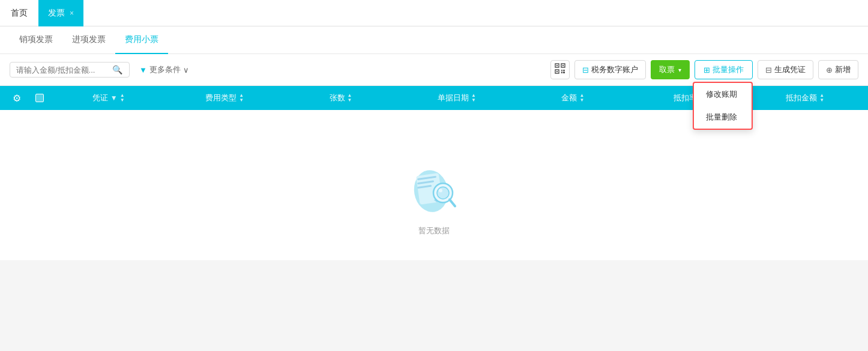  What do you see at coordinates (72, 13) in the screenshot?
I see `invoice-tab-close: ×` at bounding box center [72, 13].